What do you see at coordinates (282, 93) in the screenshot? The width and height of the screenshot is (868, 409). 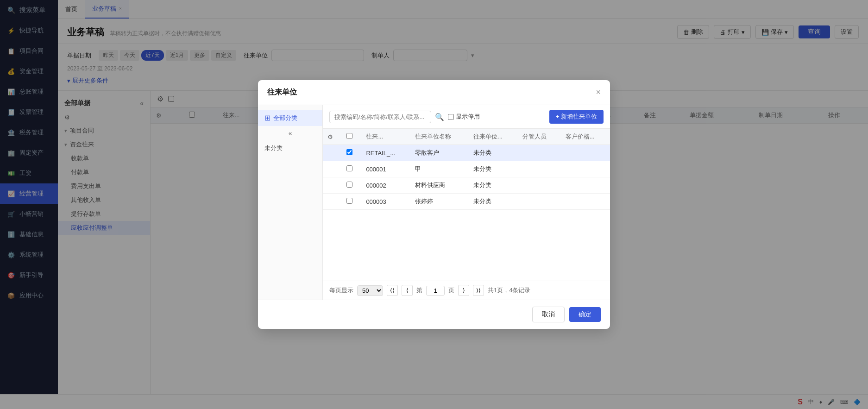 I see `modal-title: 往来单位` at bounding box center [282, 93].